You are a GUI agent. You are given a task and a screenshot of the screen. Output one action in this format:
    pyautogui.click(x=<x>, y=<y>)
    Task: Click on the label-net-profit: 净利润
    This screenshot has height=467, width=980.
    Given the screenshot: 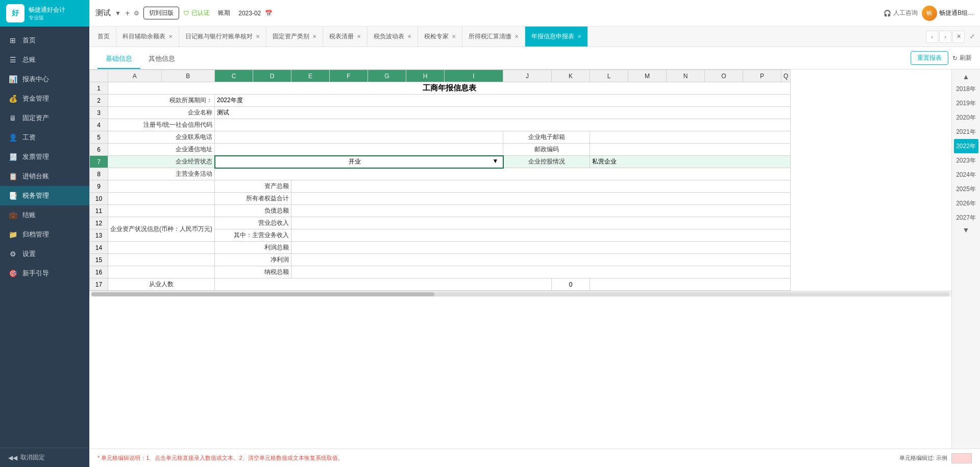 What is the action you would take?
    pyautogui.click(x=253, y=260)
    